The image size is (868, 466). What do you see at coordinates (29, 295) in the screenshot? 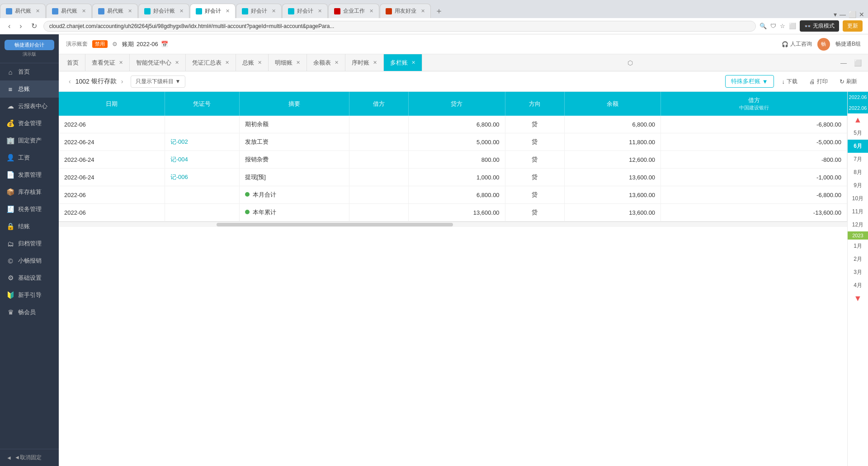
I see `sidebar-item-guide: 🔰 新手引导` at bounding box center [29, 295].